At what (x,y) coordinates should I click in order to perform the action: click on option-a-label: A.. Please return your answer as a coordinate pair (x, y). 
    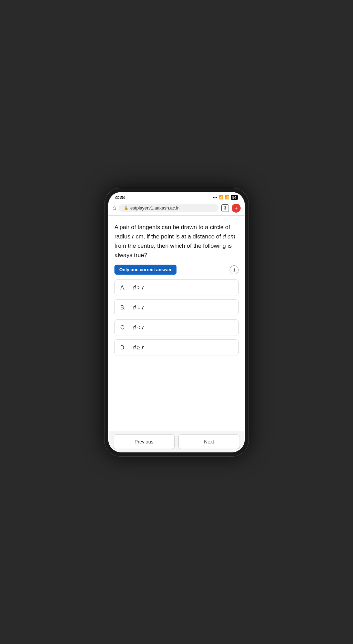
    Looking at the image, I should click on (124, 288).